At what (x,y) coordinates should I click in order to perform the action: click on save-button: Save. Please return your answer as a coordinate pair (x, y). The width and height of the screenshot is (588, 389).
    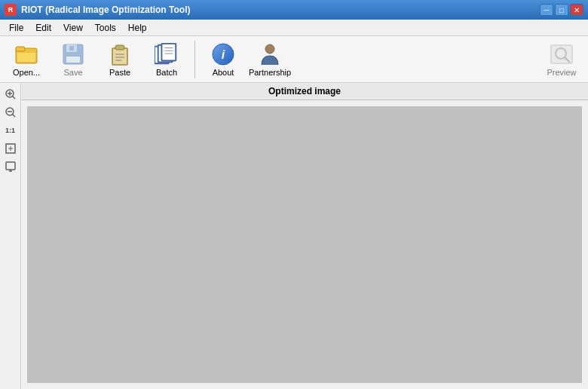
    Looking at the image, I should click on (73, 60).